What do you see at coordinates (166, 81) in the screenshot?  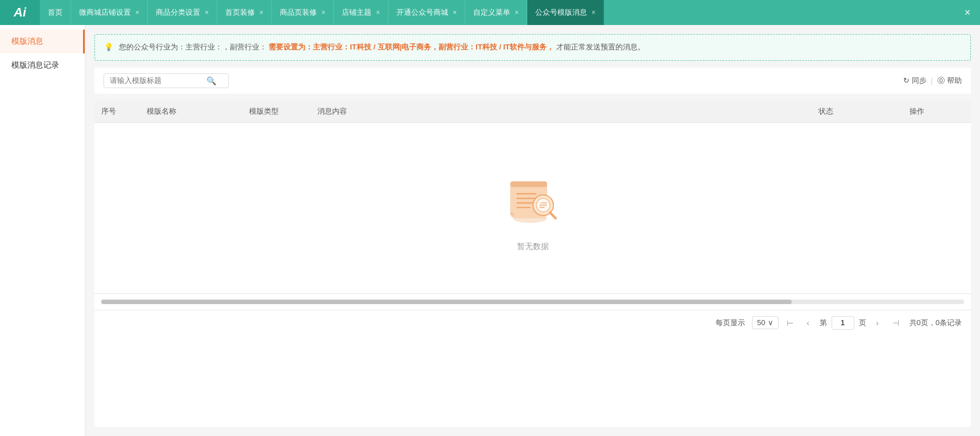 I see `search-input-wrap: 🔍` at bounding box center [166, 81].